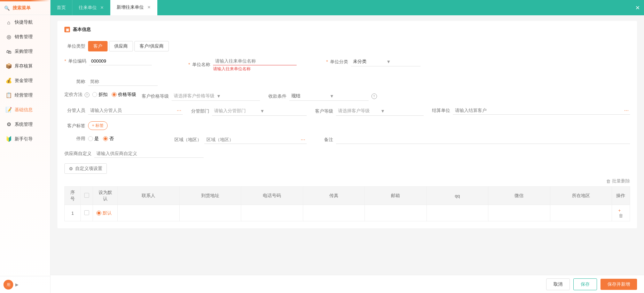  I want to click on disable-radio-no: 否, so click(109, 139).